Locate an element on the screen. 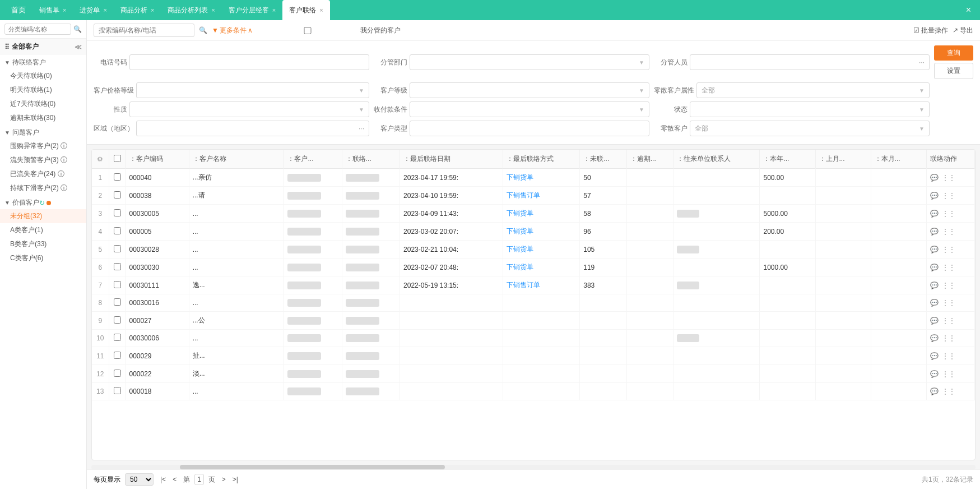  last-page-btn: >| is located at coordinates (235, 479).